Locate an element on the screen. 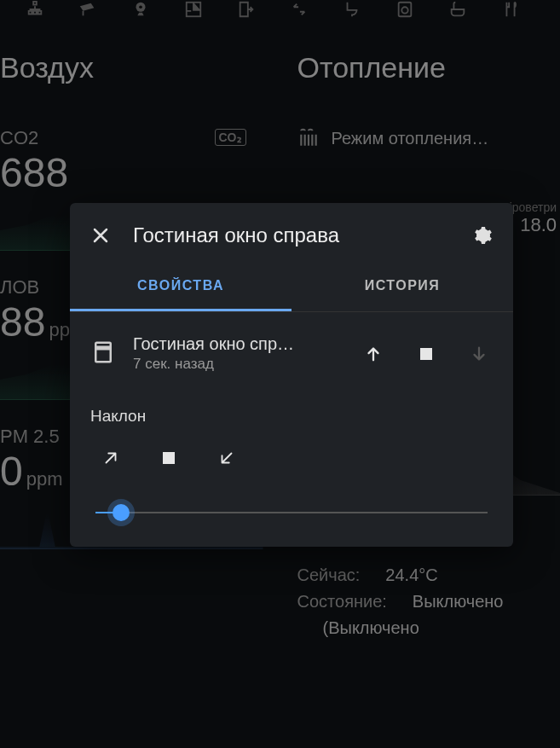  cover-open-button is located at coordinates (373, 354).